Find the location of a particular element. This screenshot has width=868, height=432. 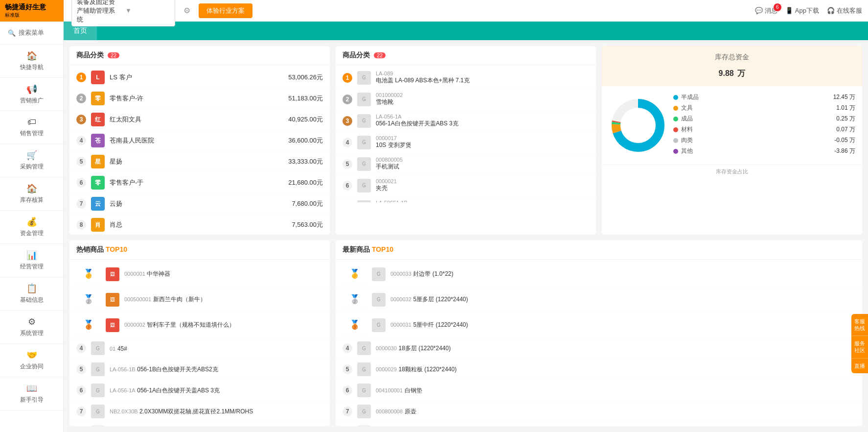

inventory-card: 库存总资金 9.88 万 is located at coordinates (732, 140).